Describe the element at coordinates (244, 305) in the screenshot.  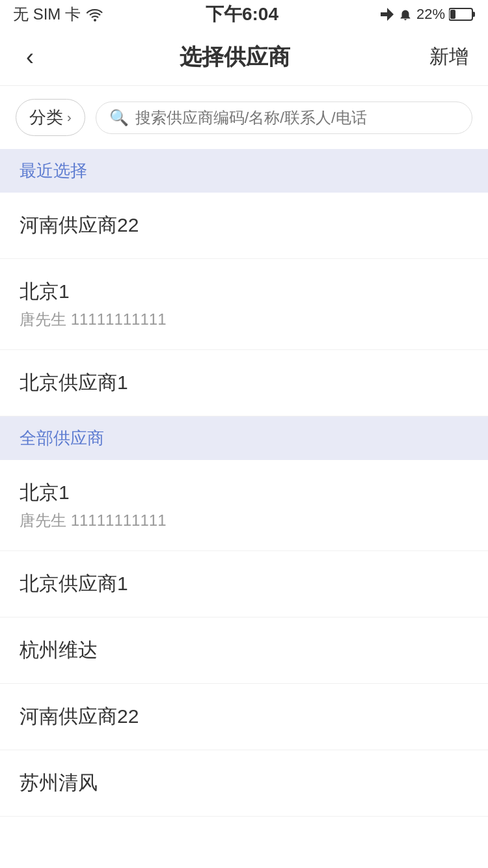
I see `recent-list-item: 北京1唐先生 11111111111` at that location.